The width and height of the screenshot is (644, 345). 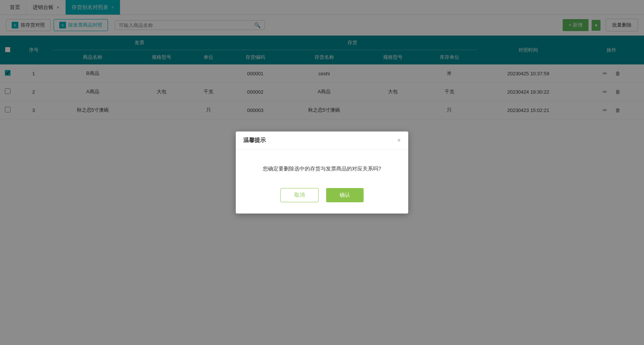 What do you see at coordinates (300, 195) in the screenshot?
I see `btn-cancel: 取消` at bounding box center [300, 195].